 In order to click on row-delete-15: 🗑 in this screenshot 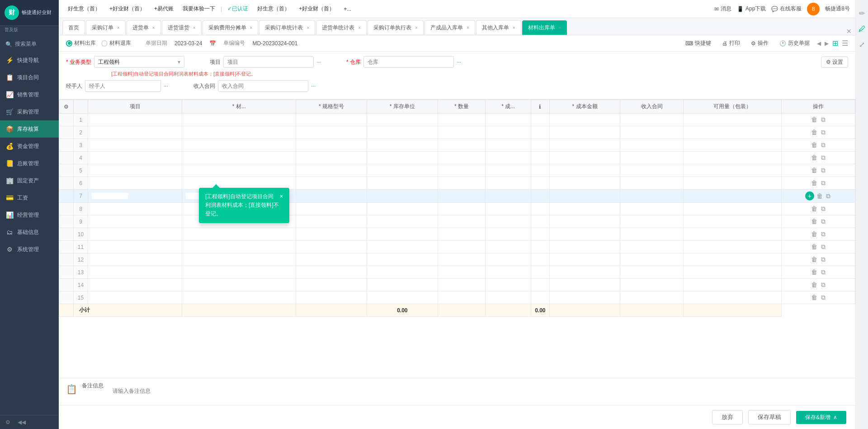, I will do `click(814, 297)`.